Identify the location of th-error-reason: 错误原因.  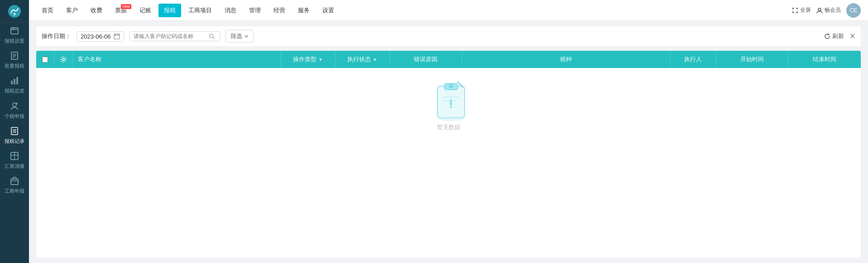
(426, 59).